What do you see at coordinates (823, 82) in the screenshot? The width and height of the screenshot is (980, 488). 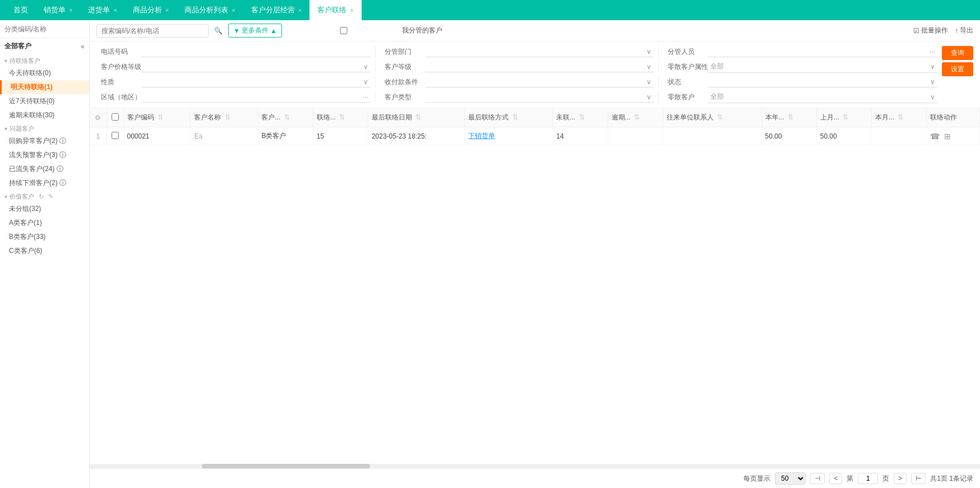 I see `filter-status-select: ∨` at bounding box center [823, 82].